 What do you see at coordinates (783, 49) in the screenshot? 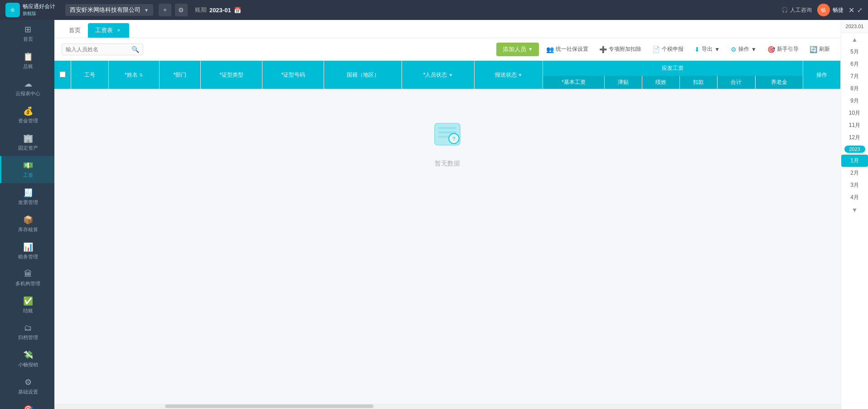
I see `guide-btn: 🎯 新手引导` at bounding box center [783, 49].